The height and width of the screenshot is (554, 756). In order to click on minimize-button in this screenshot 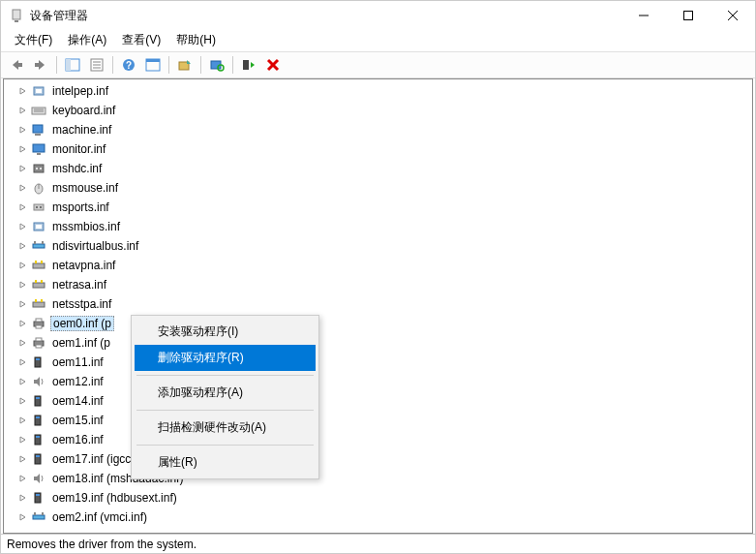, I will do `click(644, 15)`.